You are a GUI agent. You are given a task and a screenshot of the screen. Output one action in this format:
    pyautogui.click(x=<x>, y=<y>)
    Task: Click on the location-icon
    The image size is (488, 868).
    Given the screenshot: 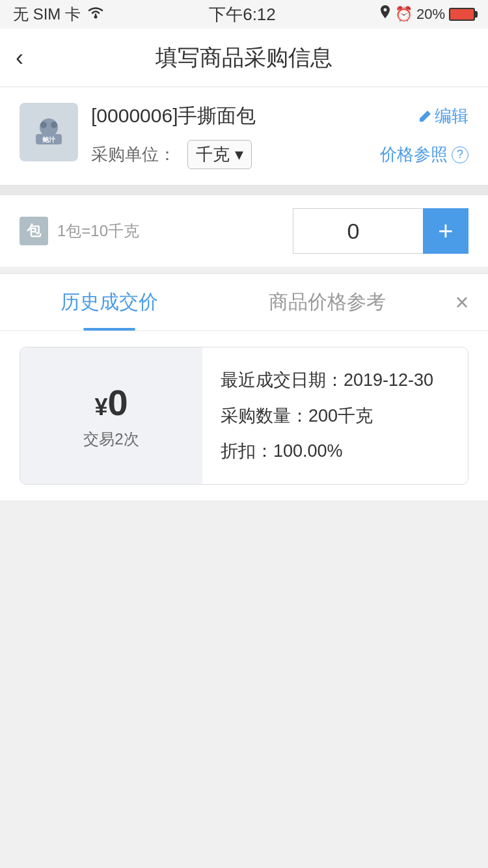 What is the action you would take?
    pyautogui.click(x=385, y=14)
    